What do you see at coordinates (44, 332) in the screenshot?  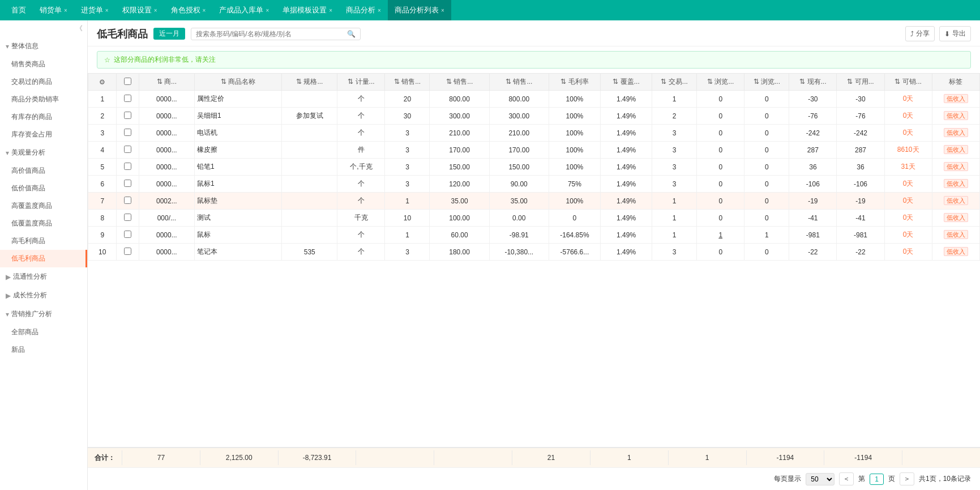 I see `sidebar-item-all-goods: 全部商品` at bounding box center [44, 332].